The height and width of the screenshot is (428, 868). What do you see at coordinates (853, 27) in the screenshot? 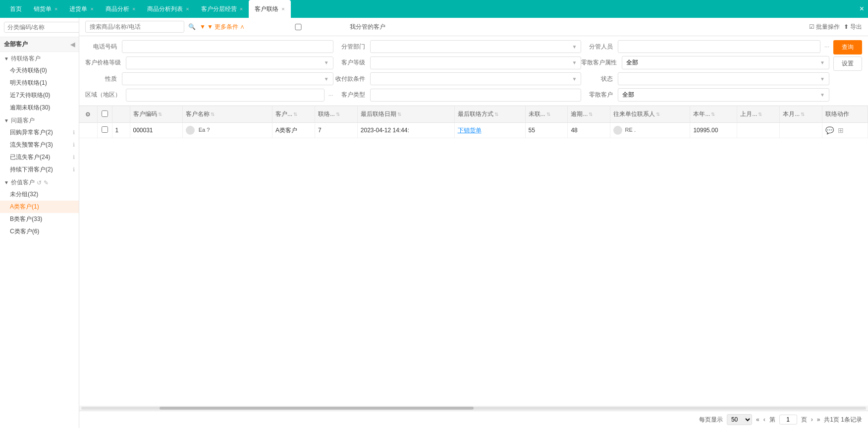
I see `export-button: ⬆ 导出` at bounding box center [853, 27].